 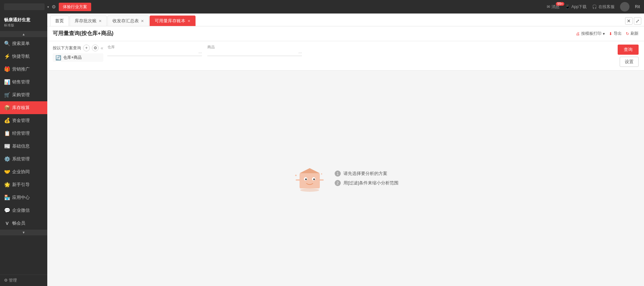 What do you see at coordinates (576, 7) in the screenshot?
I see `app-download-button: 📱 App下载` at bounding box center [576, 7].